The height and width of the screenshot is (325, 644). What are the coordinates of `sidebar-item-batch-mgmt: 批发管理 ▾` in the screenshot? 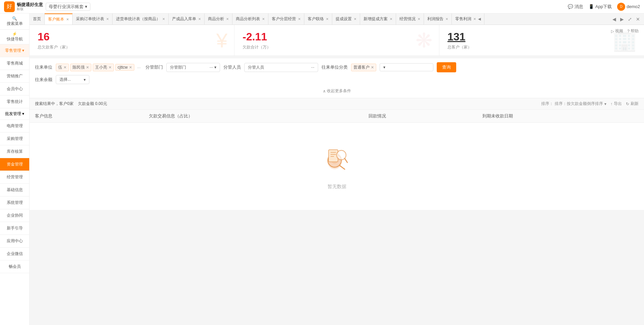 It's located at (15, 114).